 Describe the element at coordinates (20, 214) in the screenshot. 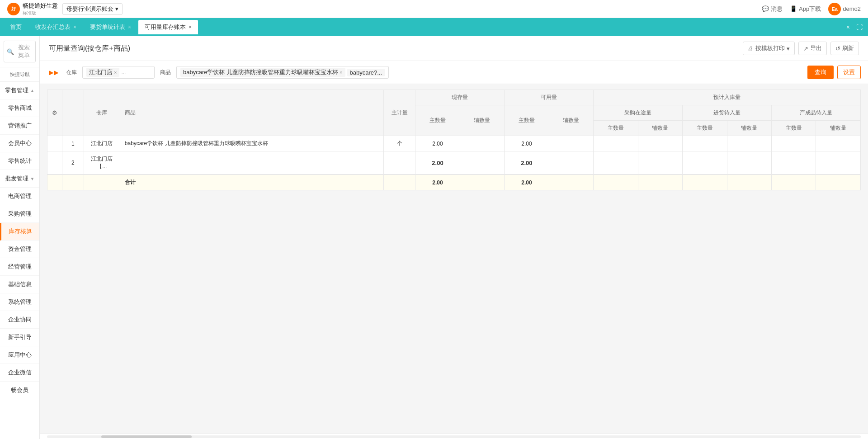

I see `sidebar-item-purchase-mgmt: 采购管理` at that location.